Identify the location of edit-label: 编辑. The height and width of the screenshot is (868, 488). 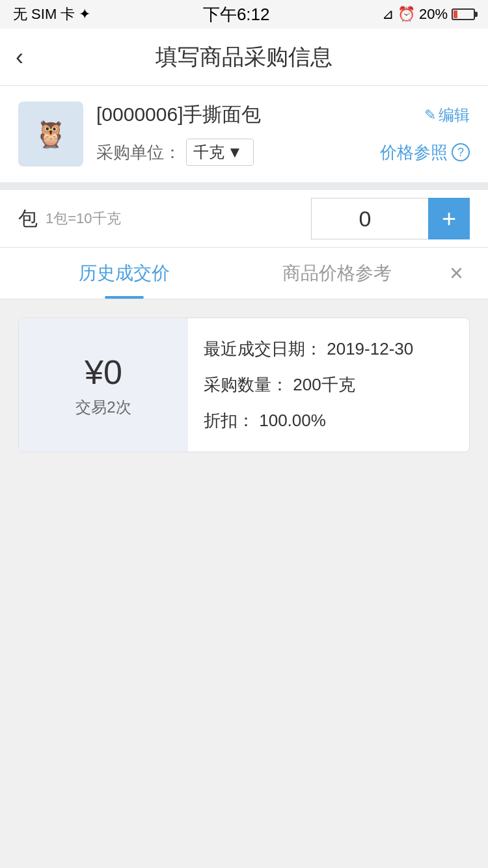
(454, 115).